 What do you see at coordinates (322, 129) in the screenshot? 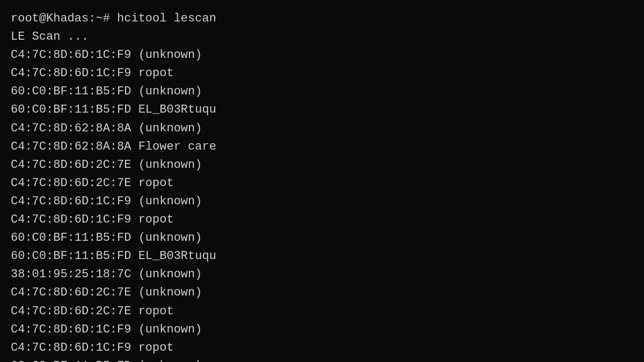
I see `terminal-line: C4:7C:8D:62:8A:8A (unknown)` at bounding box center [322, 129].